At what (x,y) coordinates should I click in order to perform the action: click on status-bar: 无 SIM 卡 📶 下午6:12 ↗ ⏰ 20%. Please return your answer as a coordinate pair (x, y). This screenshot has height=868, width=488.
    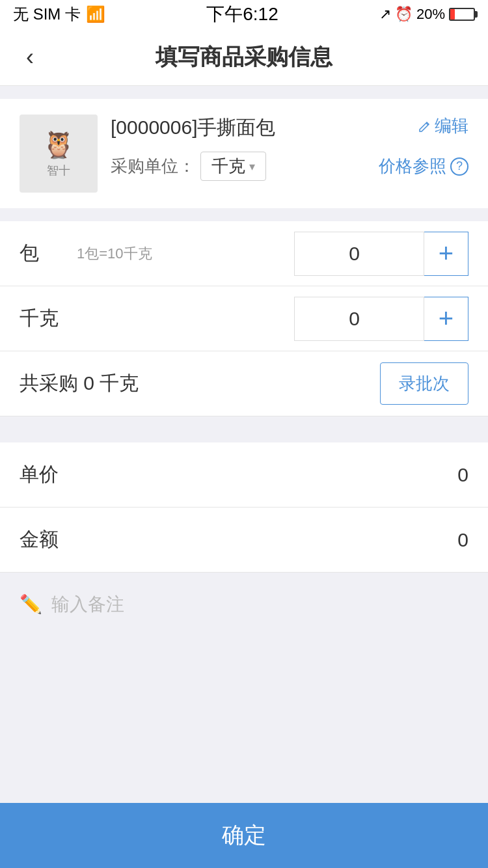
    Looking at the image, I should click on (244, 14).